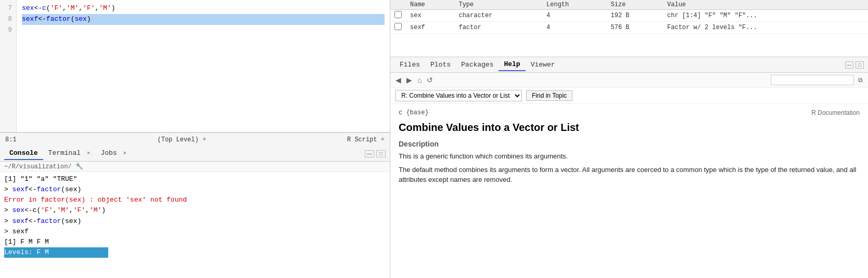  I want to click on help-search-input, so click(812, 80).